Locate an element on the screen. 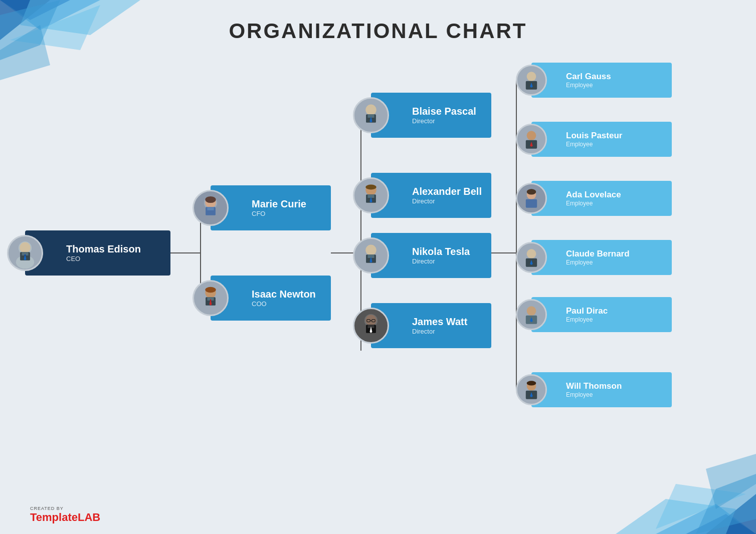 The height and width of the screenshot is (534, 756). dir1-text: Blaise Pascal Director is located at coordinates (437, 115).